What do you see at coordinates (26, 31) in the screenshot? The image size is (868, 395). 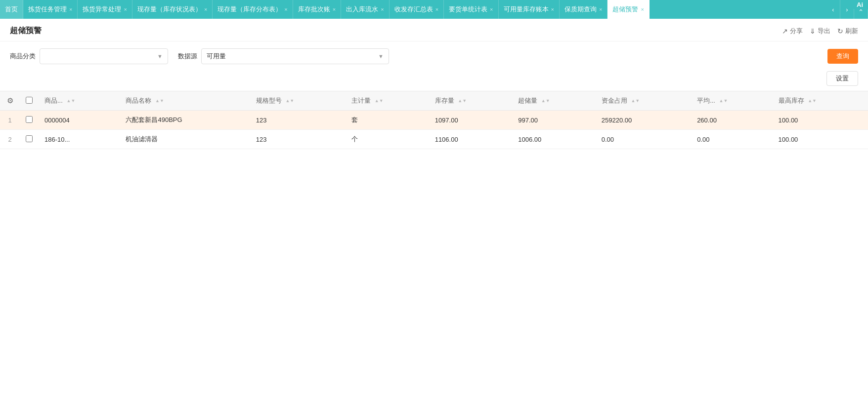 I see `page-title: 超储预警` at bounding box center [26, 31].